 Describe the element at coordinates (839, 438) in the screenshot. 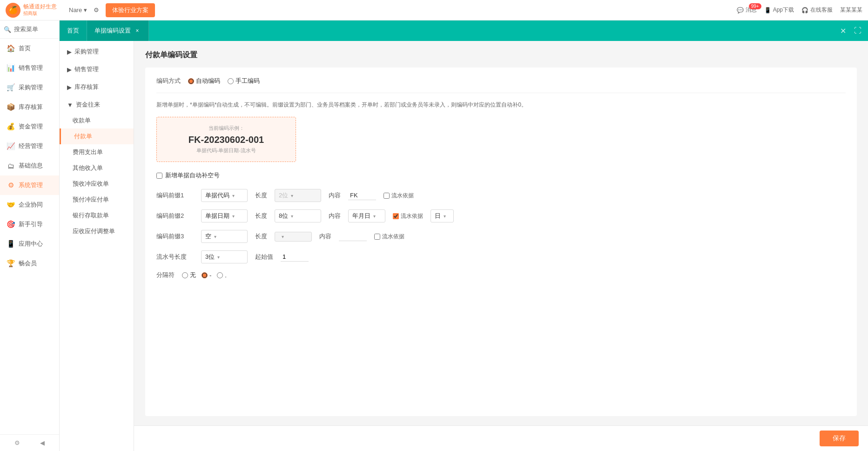

I see `save-button: 保存` at that location.